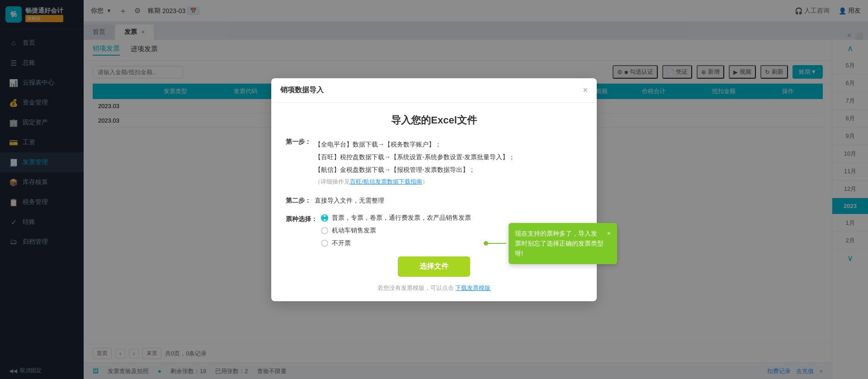 The height and width of the screenshot is (379, 868). What do you see at coordinates (396, 243) in the screenshot?
I see `radio-no-invoice: 不开票` at bounding box center [396, 243].